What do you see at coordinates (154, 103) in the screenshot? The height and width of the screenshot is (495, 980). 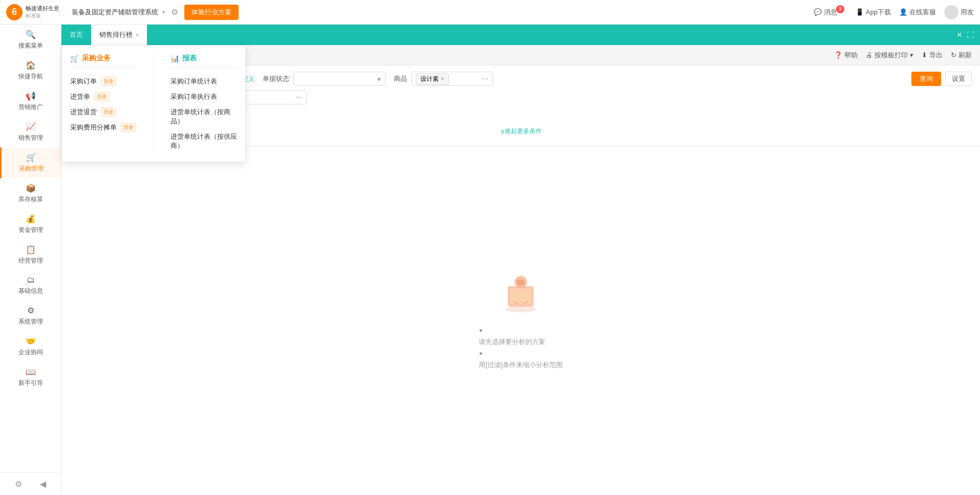 I see `dropdown-divider` at bounding box center [154, 103].